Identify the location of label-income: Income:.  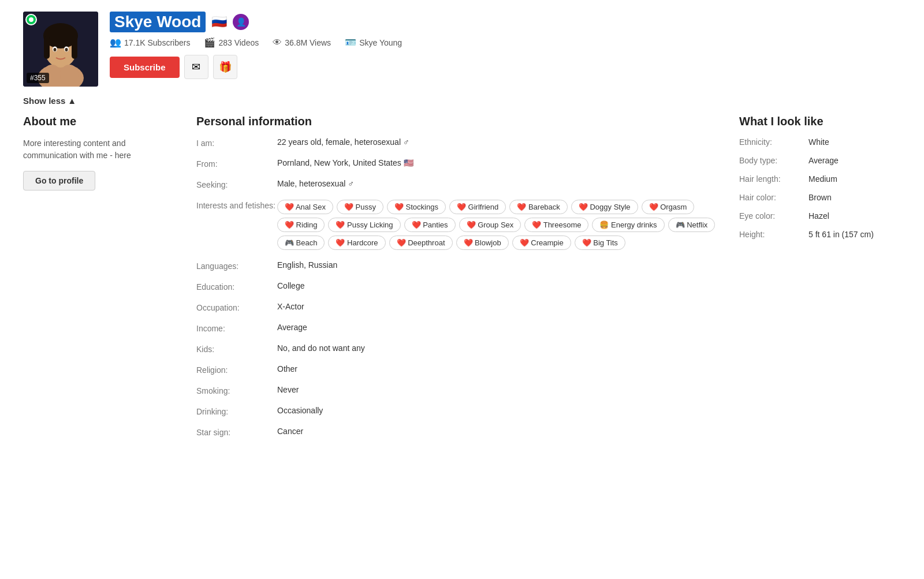
(237, 328).